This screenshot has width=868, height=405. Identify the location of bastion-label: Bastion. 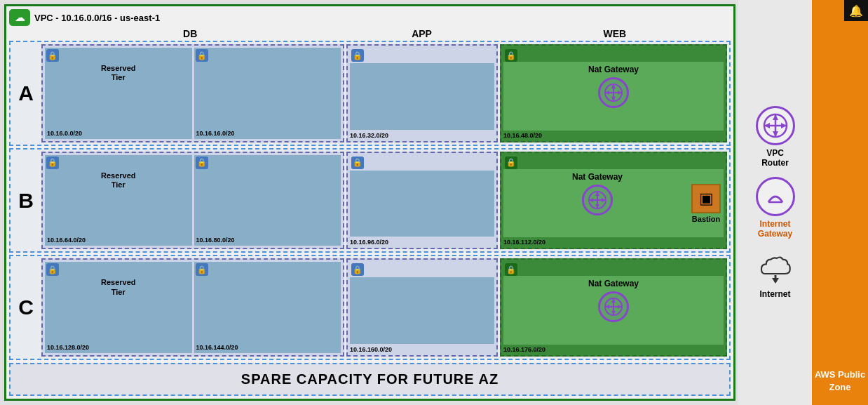
(706, 219).